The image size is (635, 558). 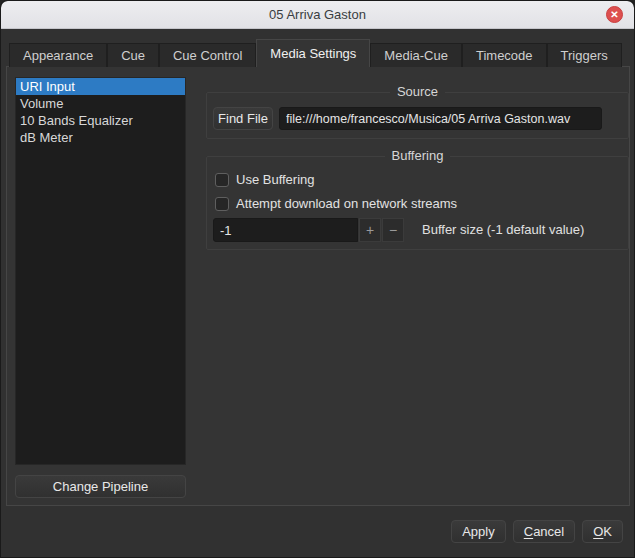 What do you see at coordinates (276, 180) in the screenshot?
I see `use-buffering-label: Use Buffering` at bounding box center [276, 180].